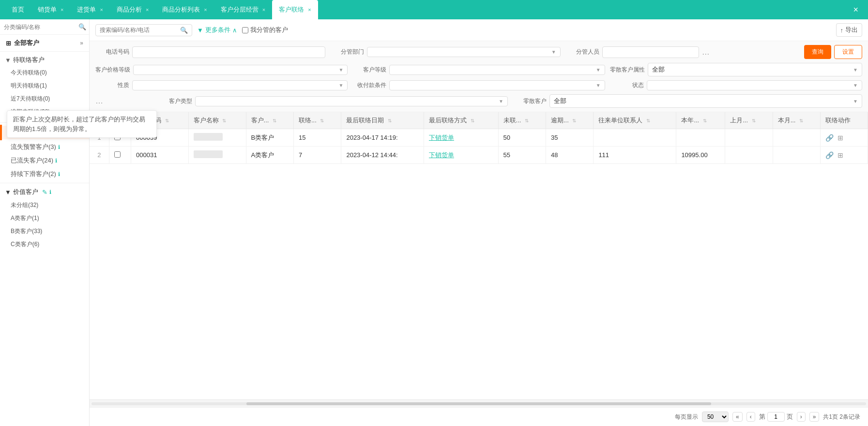  Describe the element at coordinates (205, 10) in the screenshot. I see `close-product-analysis-list-icon: ×` at that location.